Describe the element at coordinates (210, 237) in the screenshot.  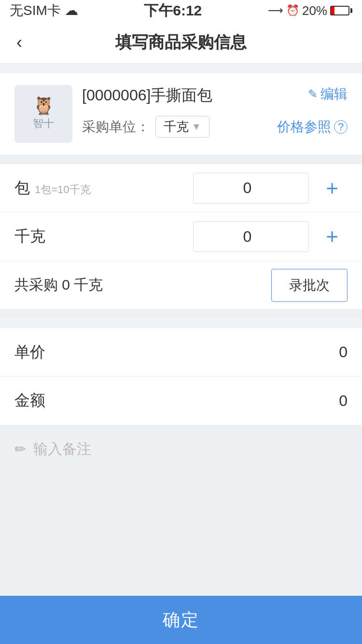
I see `kg-field-wrapper: +` at that location.